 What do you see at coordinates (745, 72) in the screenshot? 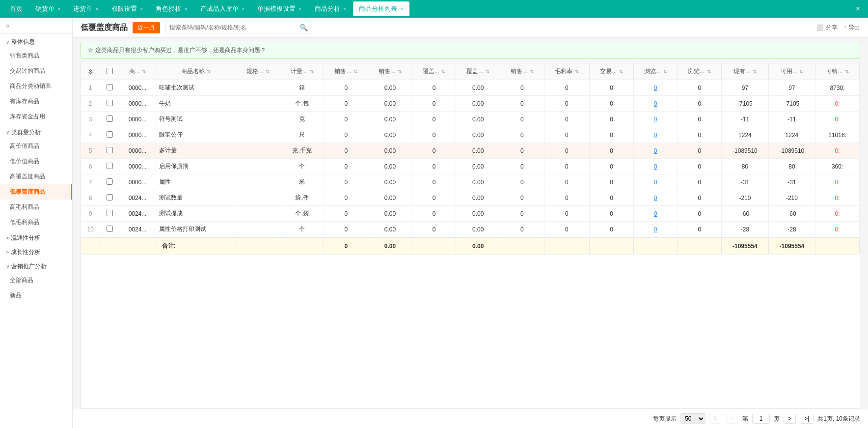
I see `col-header-current: 现有... ⇅` at bounding box center [745, 72].